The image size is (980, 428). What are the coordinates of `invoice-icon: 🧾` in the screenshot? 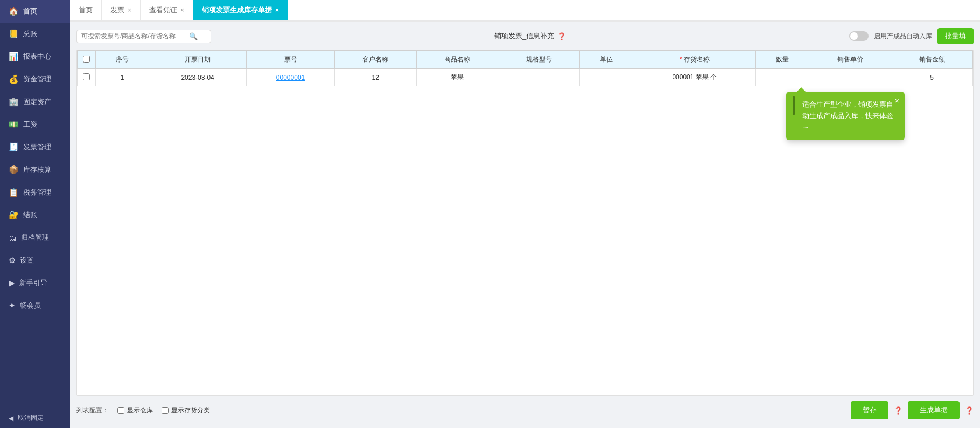 It's located at (14, 147).